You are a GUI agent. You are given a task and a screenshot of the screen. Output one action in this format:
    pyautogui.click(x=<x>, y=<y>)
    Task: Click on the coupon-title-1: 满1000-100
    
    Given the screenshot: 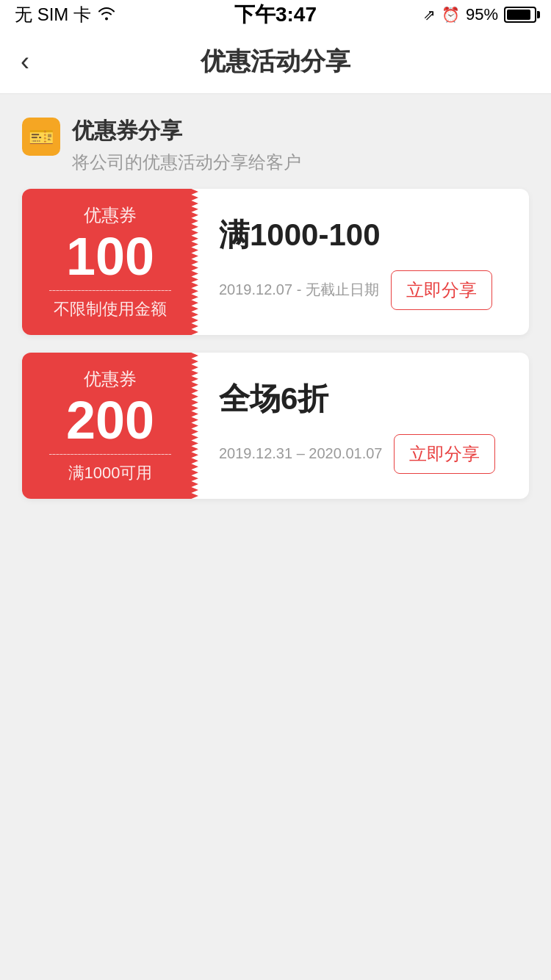 What is the action you would take?
    pyautogui.click(x=364, y=235)
    